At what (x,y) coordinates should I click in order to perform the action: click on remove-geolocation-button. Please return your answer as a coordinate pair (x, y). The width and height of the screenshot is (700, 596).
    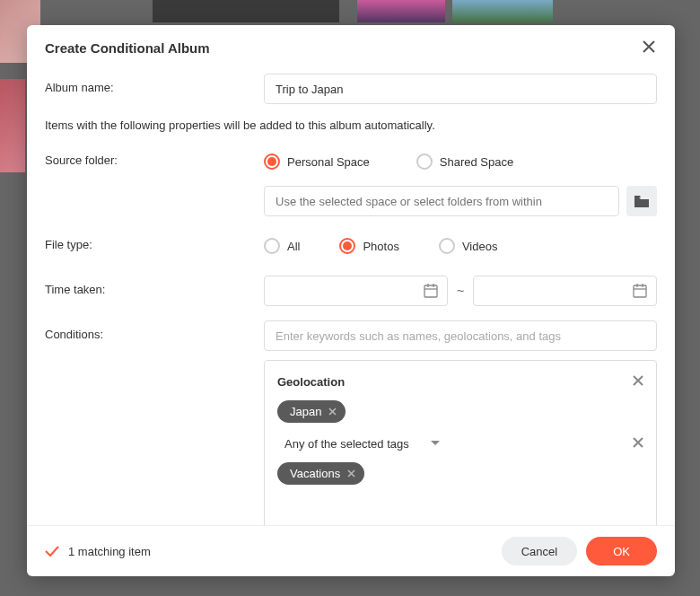
    Looking at the image, I should click on (638, 381).